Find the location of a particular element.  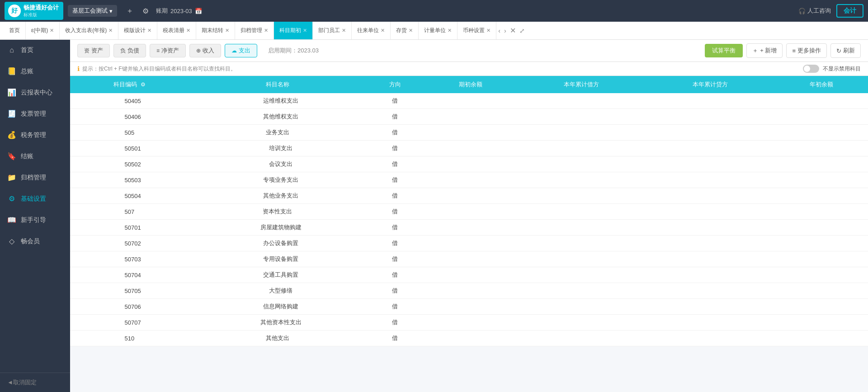

cell-name: 交通工具购置 is located at coordinates (278, 275).